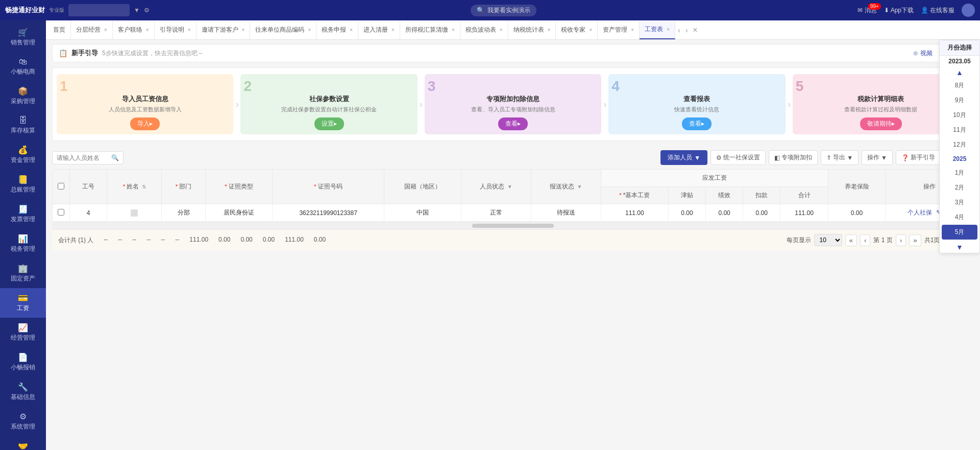 Image resolution: width=980 pixels, height=450 pixels. Describe the element at coordinates (687, 30) in the screenshot. I see `tab-next-btn: ›` at that location.